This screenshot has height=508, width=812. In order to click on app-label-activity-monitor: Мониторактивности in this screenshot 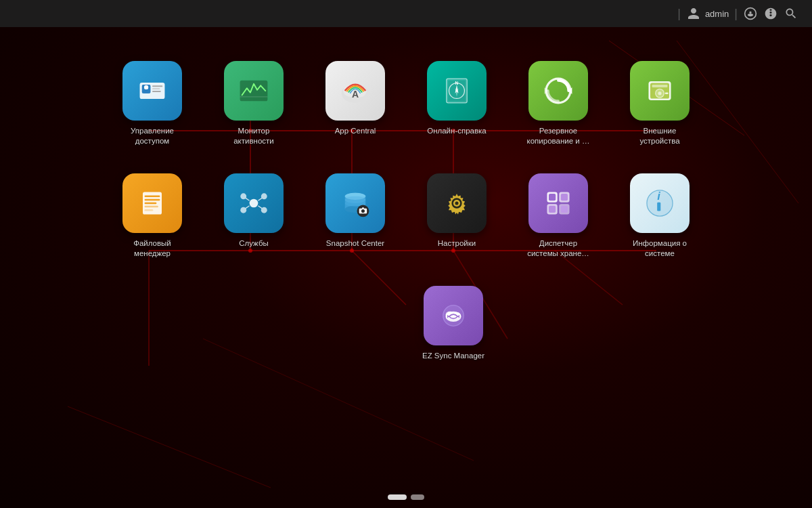, I will do `click(254, 136)`.